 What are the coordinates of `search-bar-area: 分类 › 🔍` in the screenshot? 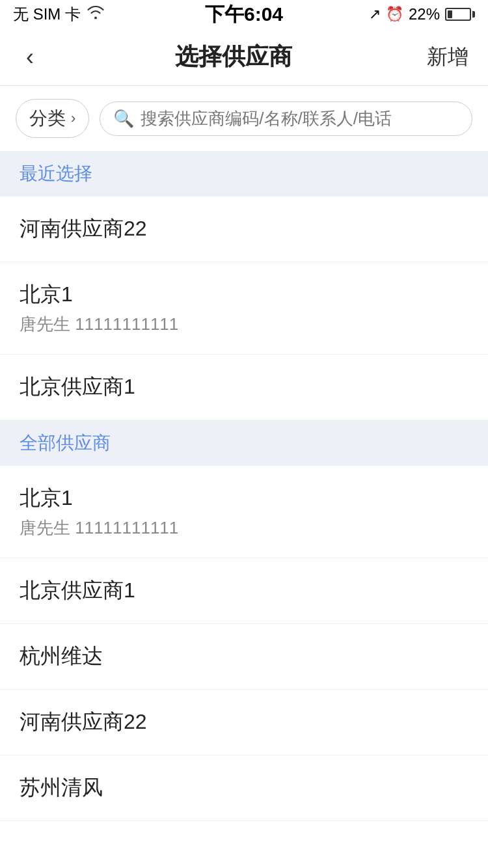 It's located at (244, 118).